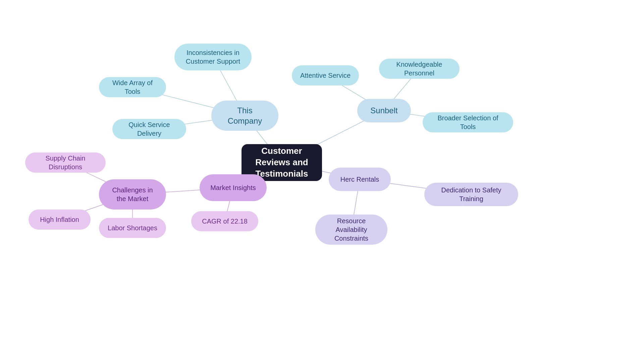  What do you see at coordinates (65, 163) in the screenshot?
I see `node-supply_chain: Supply Chain Disruptions` at bounding box center [65, 163].